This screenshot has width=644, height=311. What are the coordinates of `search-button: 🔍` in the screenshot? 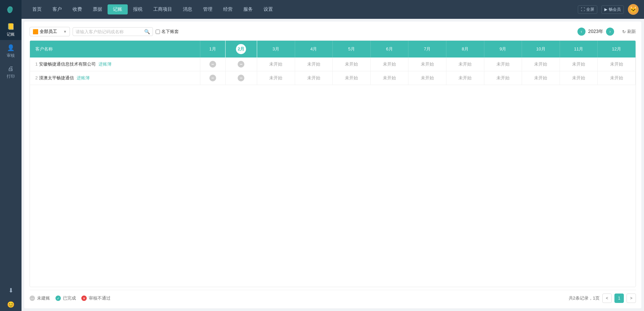 It's located at (147, 32).